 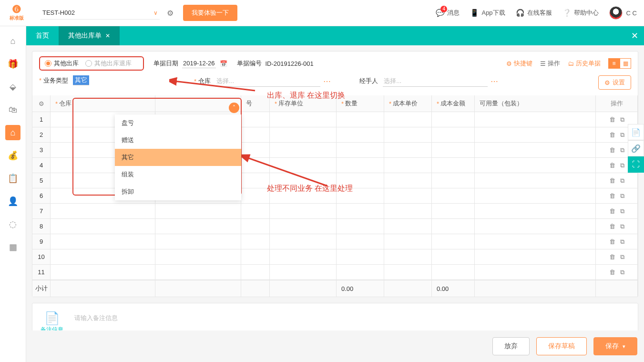 I want to click on nav-new-icon: ▦, so click(x=13, y=247).